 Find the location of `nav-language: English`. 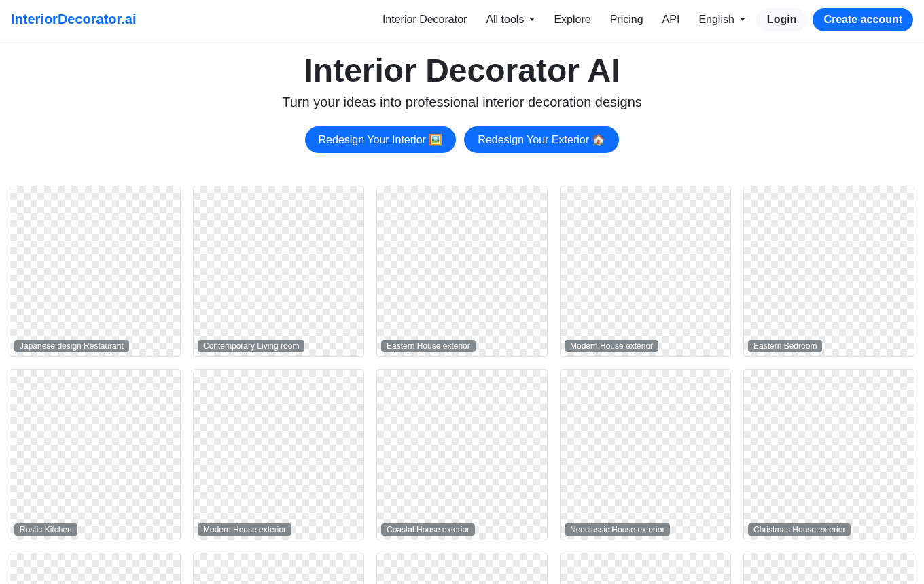

nav-language: English is located at coordinates (722, 20).